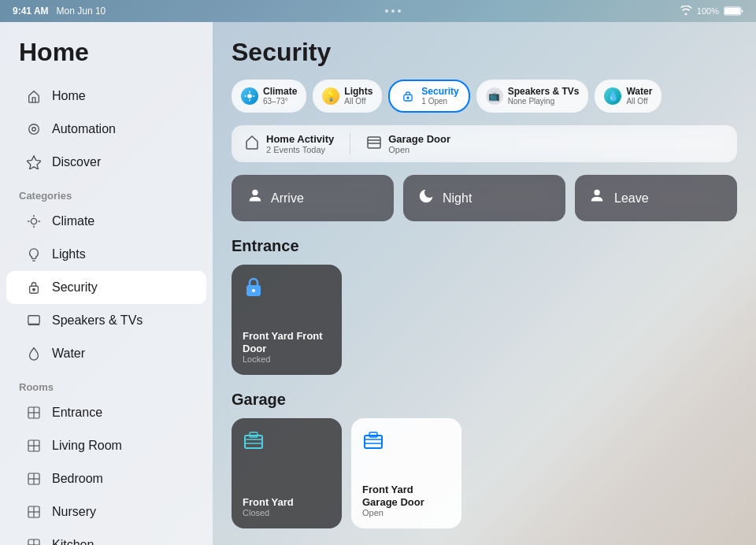  What do you see at coordinates (83, 129) in the screenshot?
I see `sidebar-item-automation-label: Automation` at bounding box center [83, 129].